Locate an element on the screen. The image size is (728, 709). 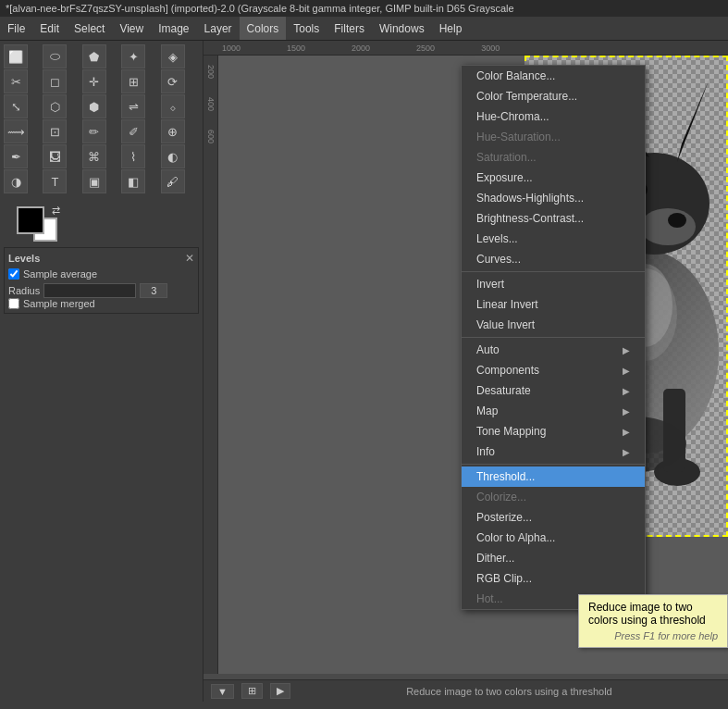
title-text: *[alvan-nee-brFsZ7qszSY-unsplash] (impor… is located at coordinates (260, 8).